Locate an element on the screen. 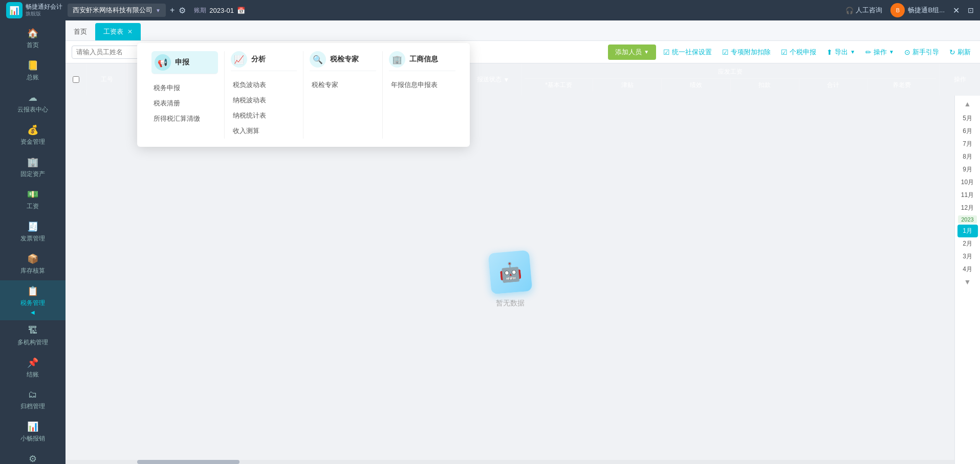 This screenshot has height=464, width=980. company-selector: 西安虾米网络科技有限公司 ▼ is located at coordinates (117, 10).